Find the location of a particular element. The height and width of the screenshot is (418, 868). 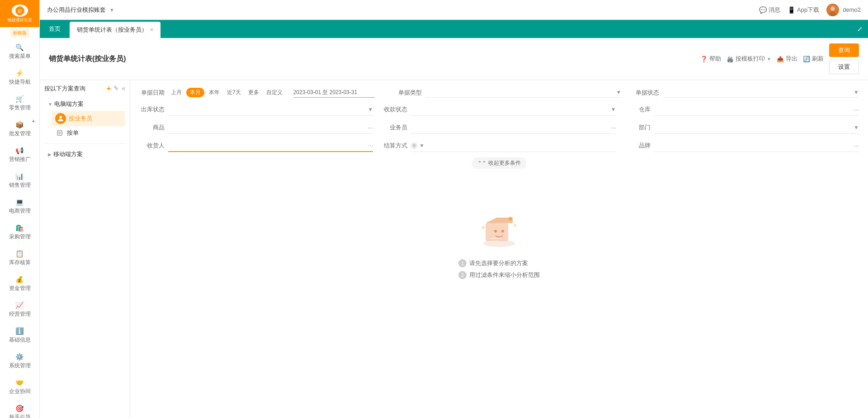

template-print-btn: 🖨️ 按模板打印 ▼ is located at coordinates (749, 59).